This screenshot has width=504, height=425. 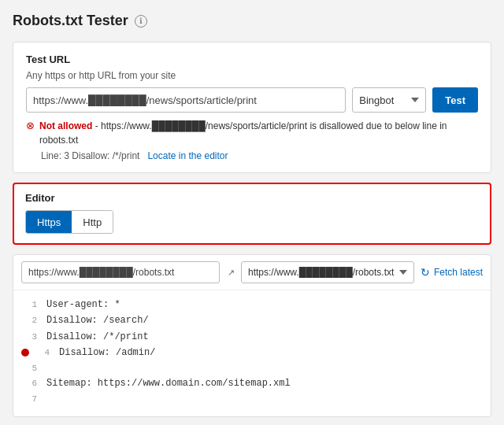 What do you see at coordinates (452, 272) in the screenshot?
I see `fetch-latest-button: ↻ Fetch latest` at bounding box center [452, 272].